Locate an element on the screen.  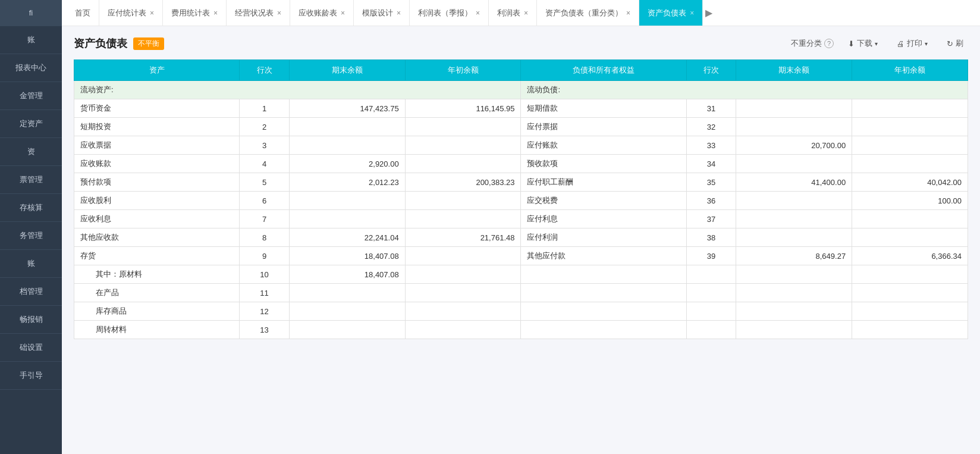
download-arrow-icon: ▾ is located at coordinates (877, 44).